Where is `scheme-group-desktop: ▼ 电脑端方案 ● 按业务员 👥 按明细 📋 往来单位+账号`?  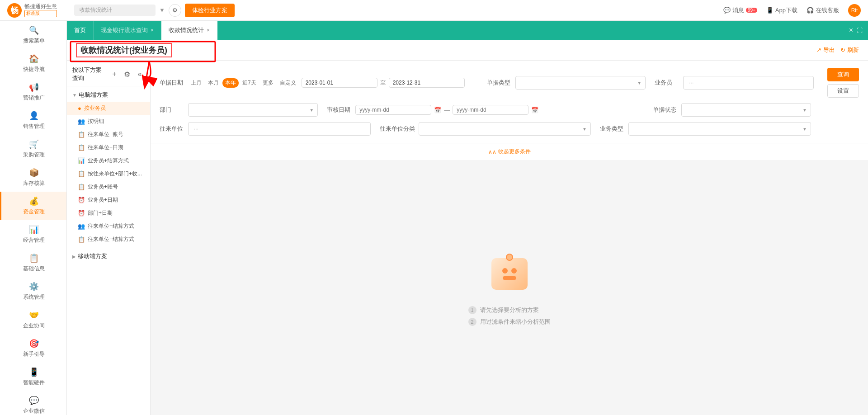 scheme-group-desktop: ▼ 电脑端方案 ● 按业务员 👥 按明细 📋 往来单位+账号 is located at coordinates (108, 167).